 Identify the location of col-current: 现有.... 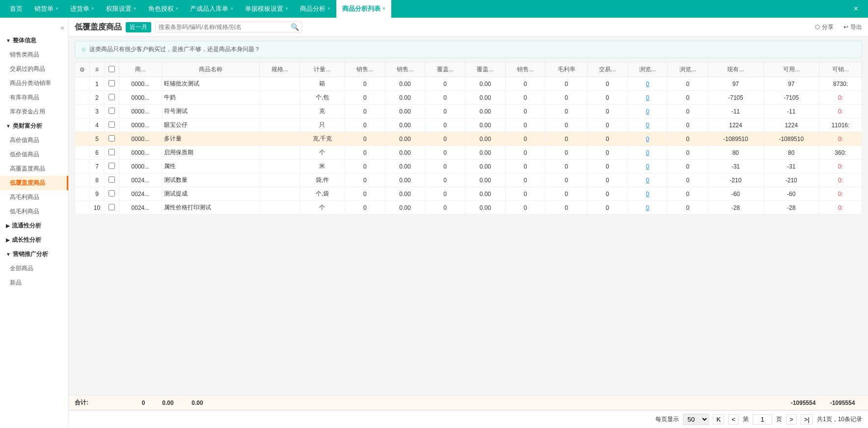
(735, 70).